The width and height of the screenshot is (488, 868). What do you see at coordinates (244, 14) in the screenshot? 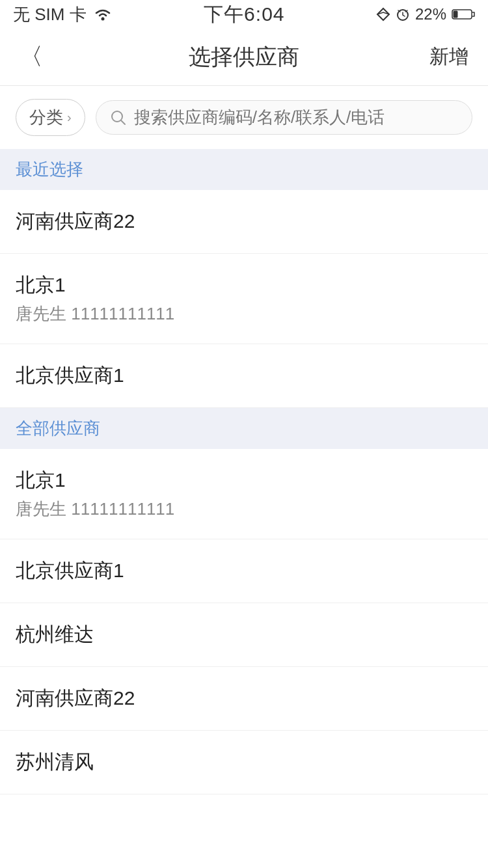
I see `status-bar: 无 SIM 卡 下午6:04 22%` at bounding box center [244, 14].